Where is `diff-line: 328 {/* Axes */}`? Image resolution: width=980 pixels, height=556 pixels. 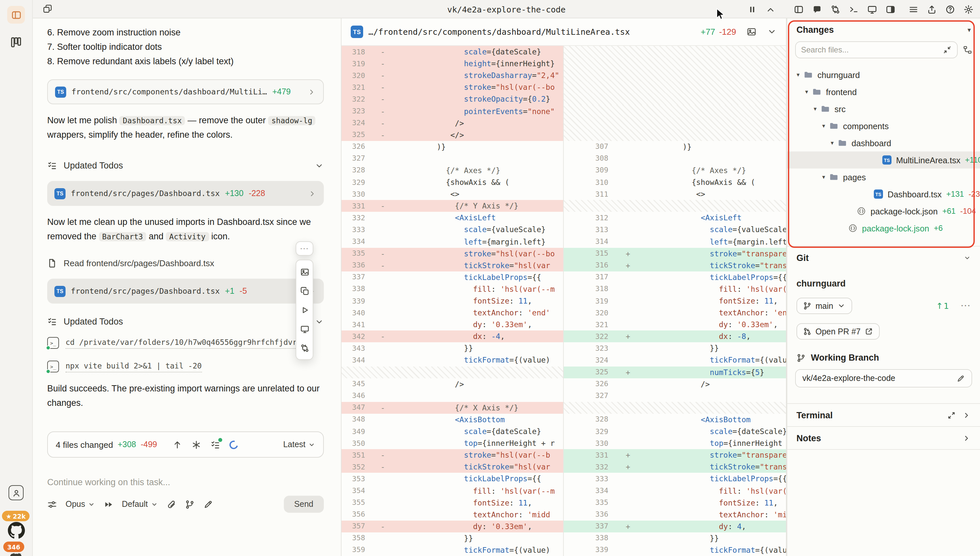 diff-line: 328 {/* Axes */} is located at coordinates (453, 170).